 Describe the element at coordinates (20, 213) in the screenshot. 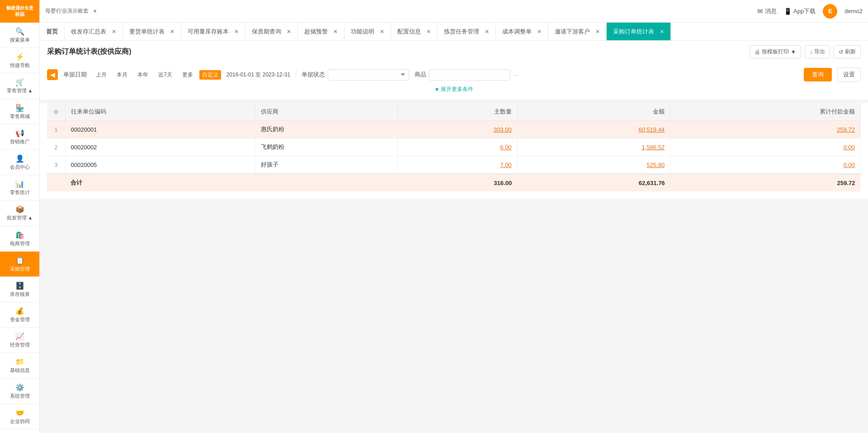

I see `sidebar-item-wholesale: 📦 批发管理 ▲` at that location.